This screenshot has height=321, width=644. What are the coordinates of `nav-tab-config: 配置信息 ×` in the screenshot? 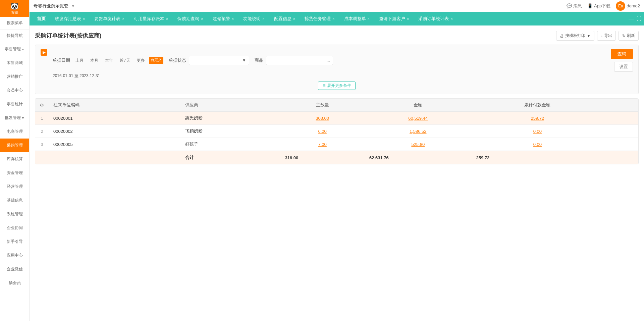 It's located at (284, 19).